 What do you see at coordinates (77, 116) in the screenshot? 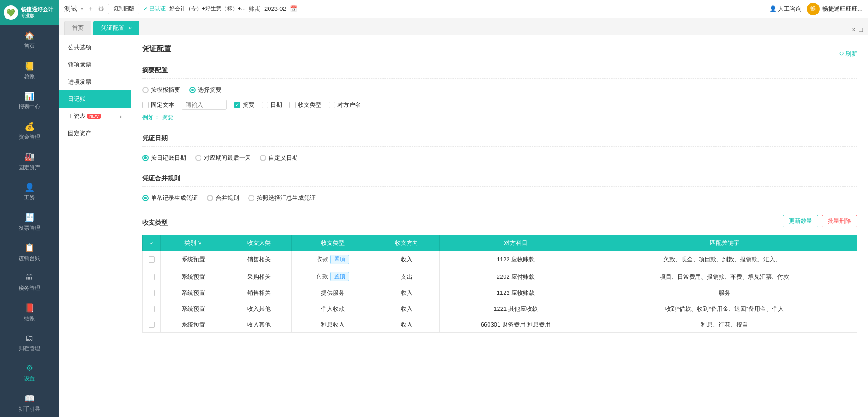
I see `payroll-label: 工资表` at bounding box center [77, 116].